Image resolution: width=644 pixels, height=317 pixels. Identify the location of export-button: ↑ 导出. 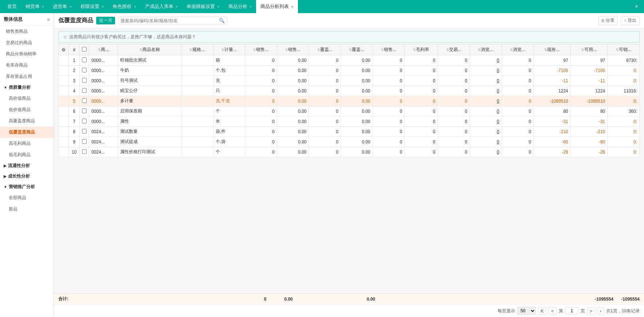
(630, 20).